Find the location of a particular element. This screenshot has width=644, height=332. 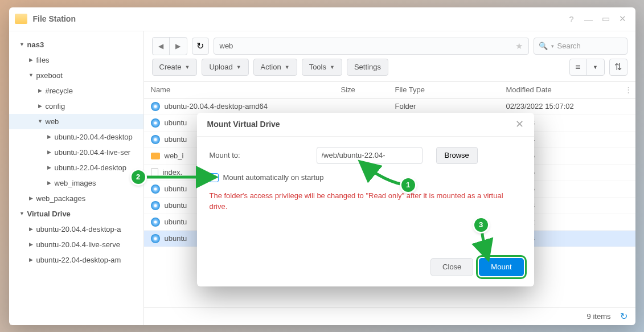

action-button: Action▼ is located at coordinates (276, 67).